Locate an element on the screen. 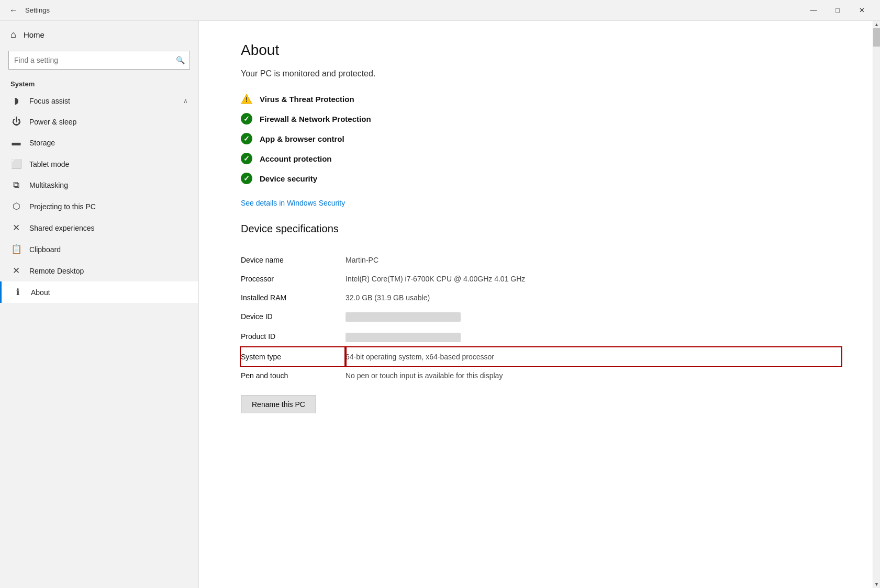 The image size is (880, 588). security-item-label: Virus & Threat Protection is located at coordinates (307, 99).